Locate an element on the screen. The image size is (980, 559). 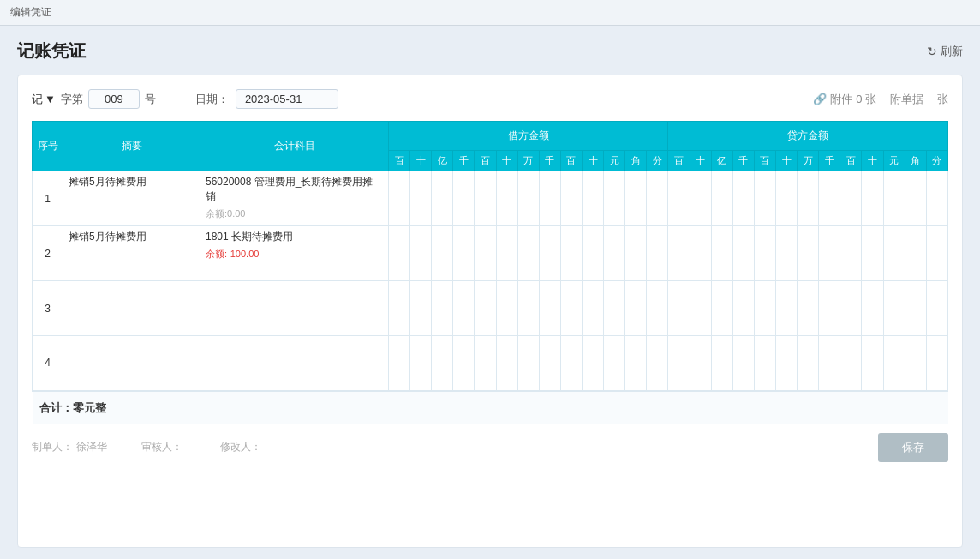
fudan-button: 附单据 is located at coordinates (906, 99).